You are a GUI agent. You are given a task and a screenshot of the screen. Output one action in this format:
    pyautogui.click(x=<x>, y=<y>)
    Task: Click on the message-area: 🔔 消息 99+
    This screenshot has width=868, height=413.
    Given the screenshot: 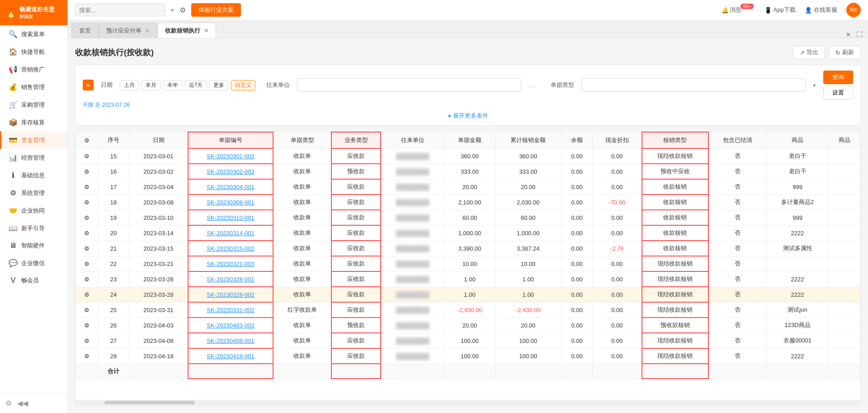 What is the action you would take?
    pyautogui.click(x=739, y=10)
    